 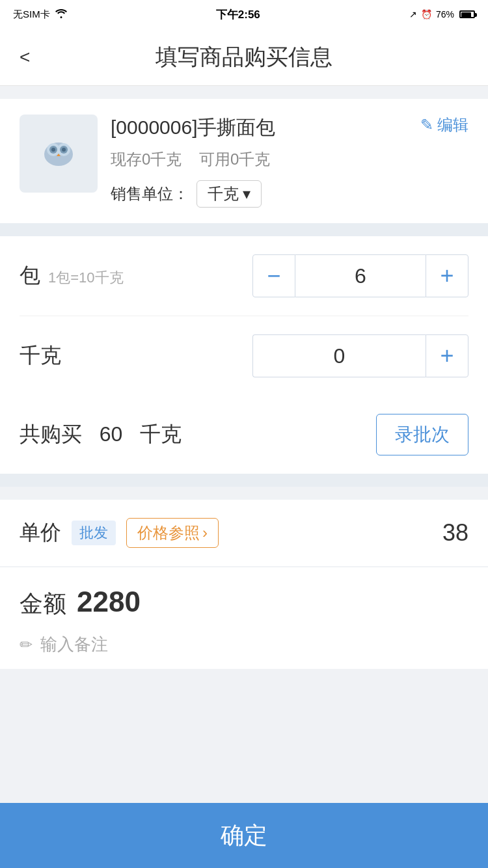 I want to click on remark-placeholder: 输入备注, so click(x=74, y=644).